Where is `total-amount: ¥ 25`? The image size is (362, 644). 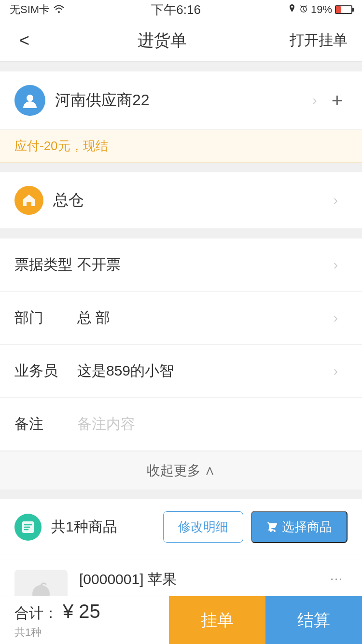
total-amount: ¥ 25 is located at coordinates (82, 611).